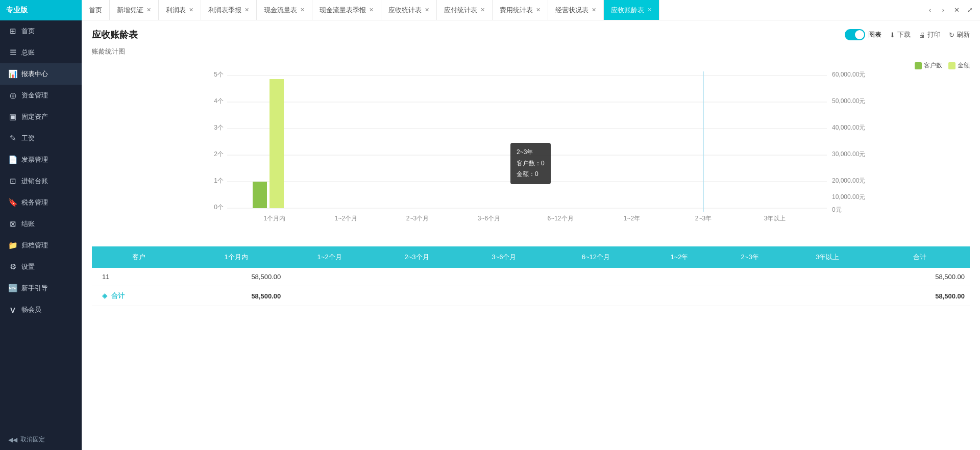 The width and height of the screenshot is (980, 450). I want to click on sidebar-item-reports: 📊 报表中心, so click(41, 74).